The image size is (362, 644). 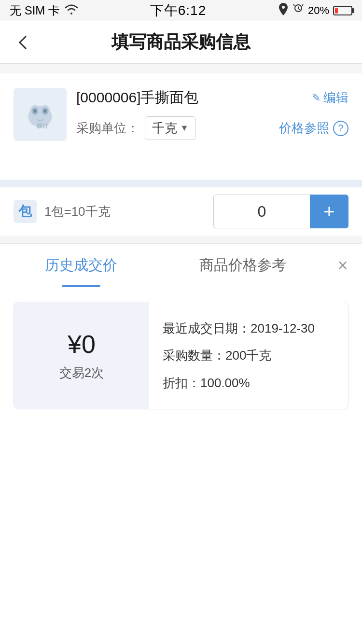 What do you see at coordinates (212, 98) in the screenshot?
I see `product-header: [0000006]手撕面包 ✎ 编辑` at bounding box center [212, 98].